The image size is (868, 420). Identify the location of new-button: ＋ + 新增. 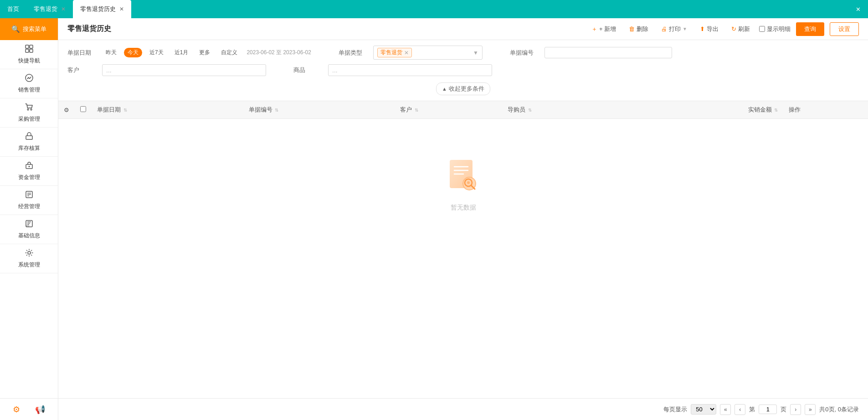
(604, 29).